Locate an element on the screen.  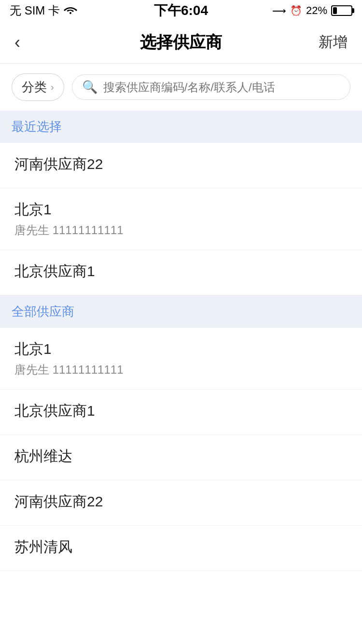
location-icon: ⟶ is located at coordinates (279, 11).